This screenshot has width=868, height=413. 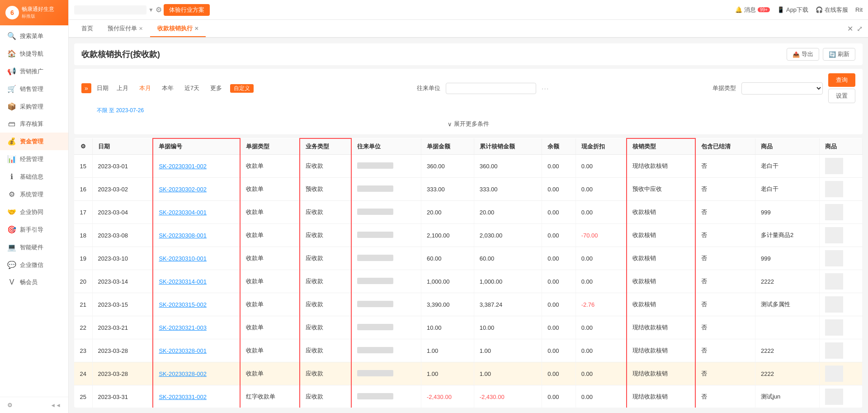 What do you see at coordinates (242, 89) in the screenshot?
I see `filter-custom-btn: 自定义` at bounding box center [242, 89].